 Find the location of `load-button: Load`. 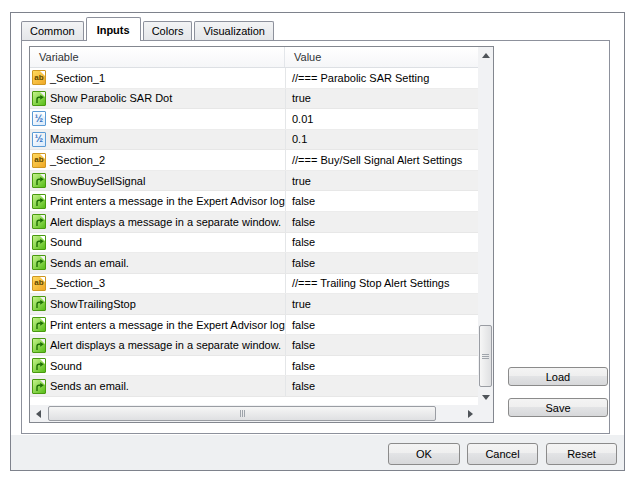

load-button: Load is located at coordinates (558, 376).